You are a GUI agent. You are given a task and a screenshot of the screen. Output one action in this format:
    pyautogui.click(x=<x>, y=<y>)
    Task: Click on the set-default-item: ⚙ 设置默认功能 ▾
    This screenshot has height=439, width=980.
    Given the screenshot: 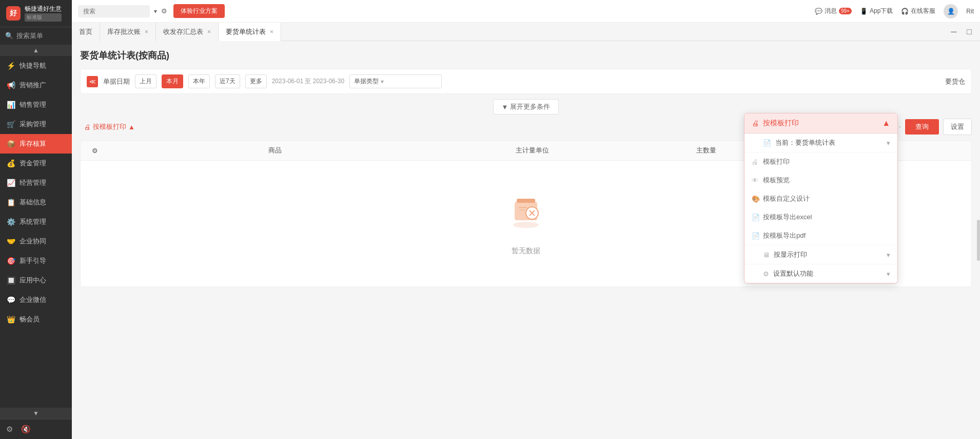 What is the action you would take?
    pyautogui.click(x=821, y=273)
    